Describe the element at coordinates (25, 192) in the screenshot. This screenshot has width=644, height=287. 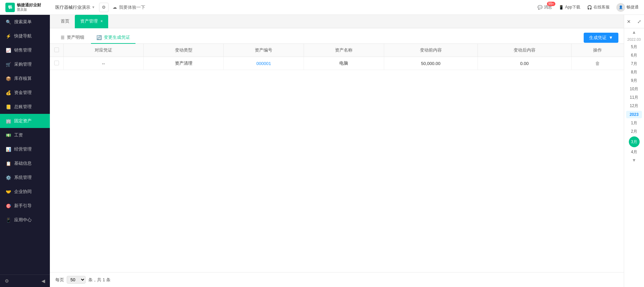
I see `sidebar-item-enterprise: 🤝 企业协同` at that location.